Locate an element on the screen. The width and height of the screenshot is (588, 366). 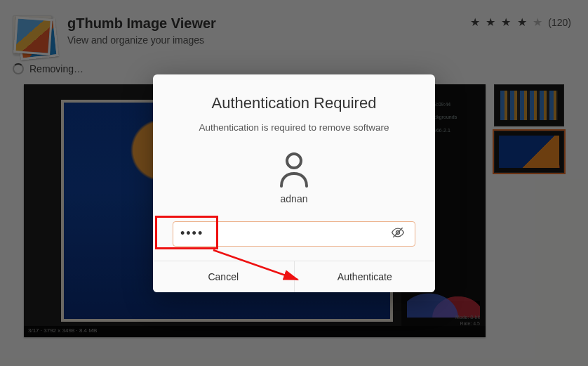
dialog-subtitle: Authentication is required to remove sof… is located at coordinates (294, 128).